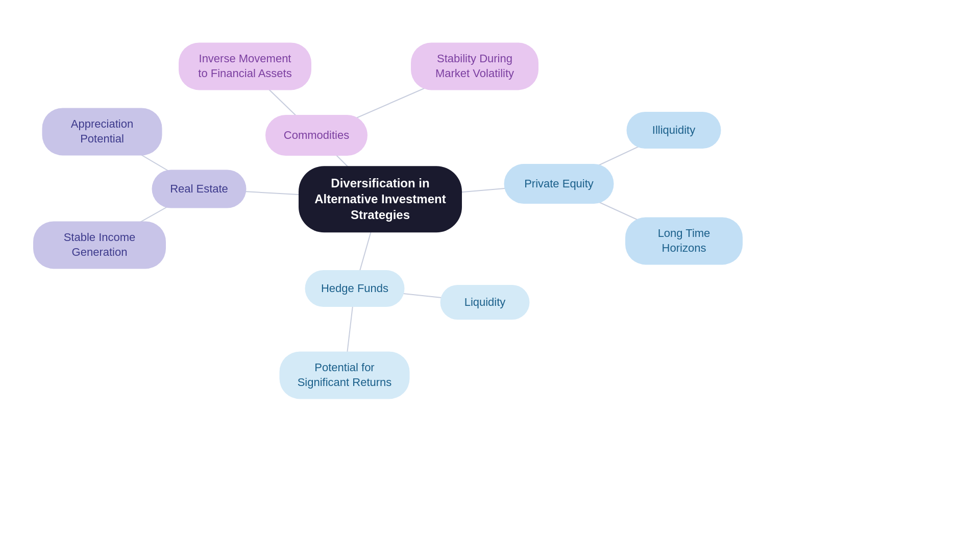  Describe the element at coordinates (475, 66) in the screenshot. I see `stability-node: Stability During Market Volatility` at that location.